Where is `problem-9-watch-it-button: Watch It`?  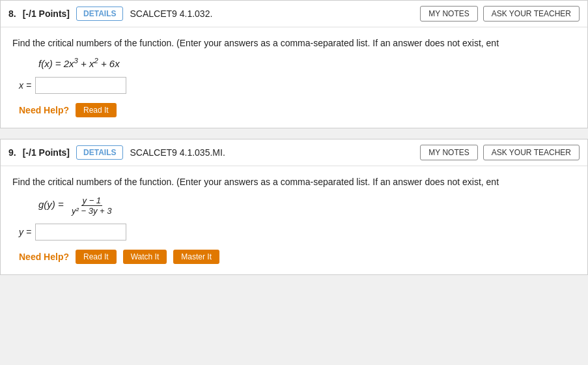
problem-9-watch-it-button: Watch It is located at coordinates (145, 257).